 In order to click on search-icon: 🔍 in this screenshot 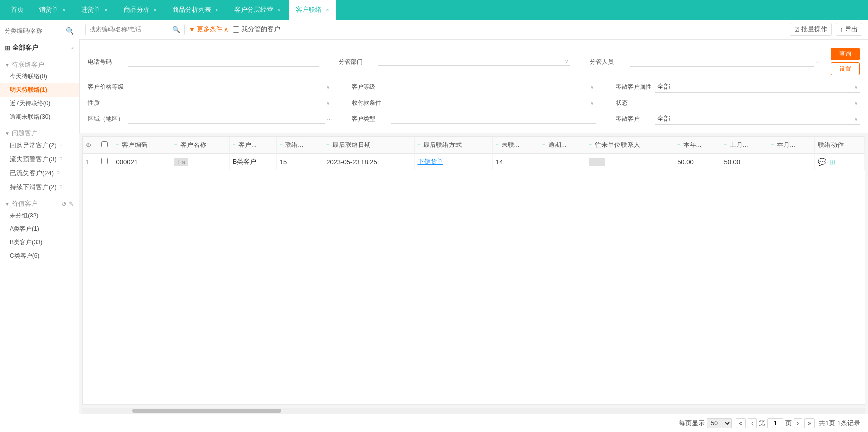, I will do `click(70, 31)`.